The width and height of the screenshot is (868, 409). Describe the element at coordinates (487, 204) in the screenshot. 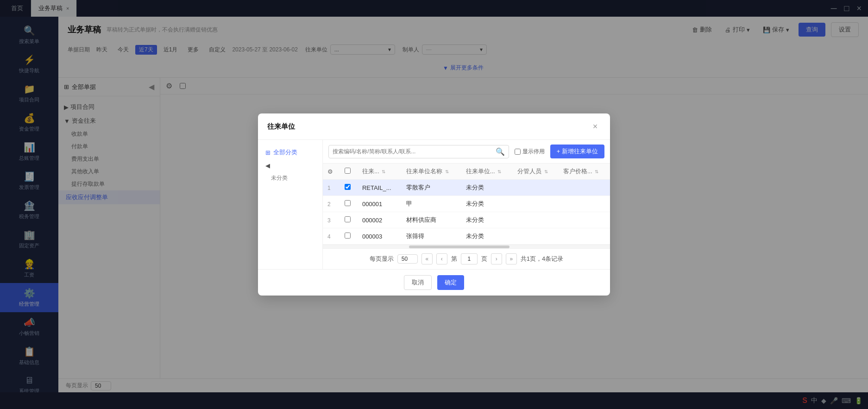

I see `row-2-category: 未分类` at that location.